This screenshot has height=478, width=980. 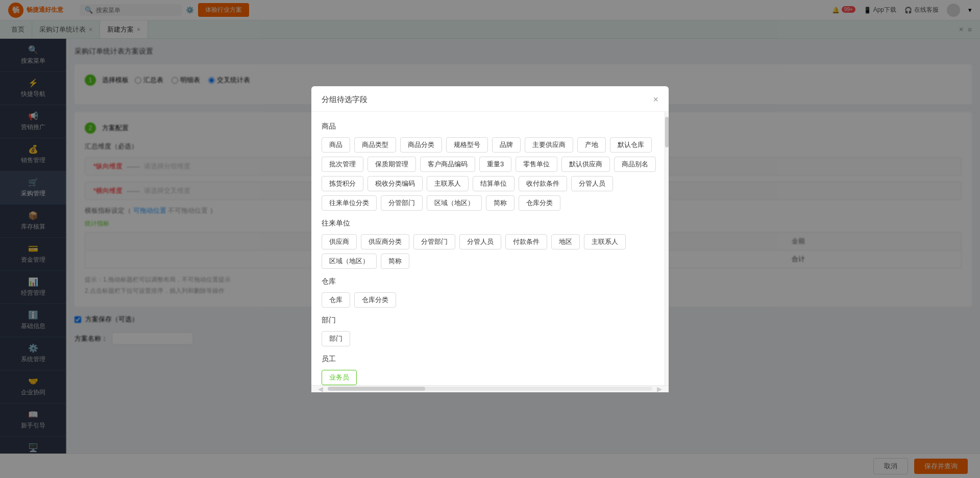 I want to click on field-tag: 批次管理, so click(x=342, y=164).